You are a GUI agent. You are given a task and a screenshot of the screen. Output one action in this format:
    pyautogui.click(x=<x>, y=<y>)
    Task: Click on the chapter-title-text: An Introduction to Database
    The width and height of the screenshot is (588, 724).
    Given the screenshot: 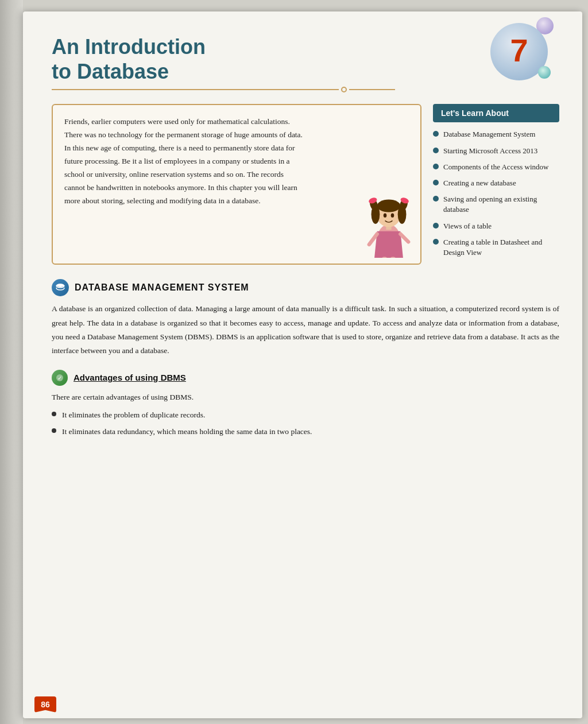 What is the action you would take?
    pyautogui.click(x=305, y=59)
    